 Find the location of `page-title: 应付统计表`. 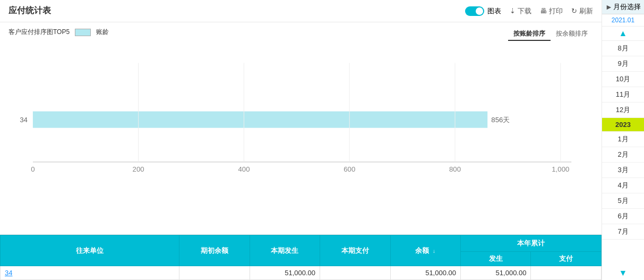

page-title: 应付统计表 is located at coordinates (30, 11).